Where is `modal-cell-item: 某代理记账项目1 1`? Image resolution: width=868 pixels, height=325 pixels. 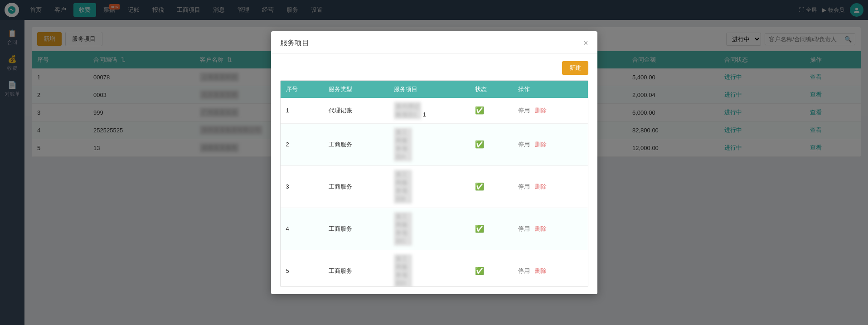 modal-cell-item: 某代理记账项目1 1 is located at coordinates (429, 111).